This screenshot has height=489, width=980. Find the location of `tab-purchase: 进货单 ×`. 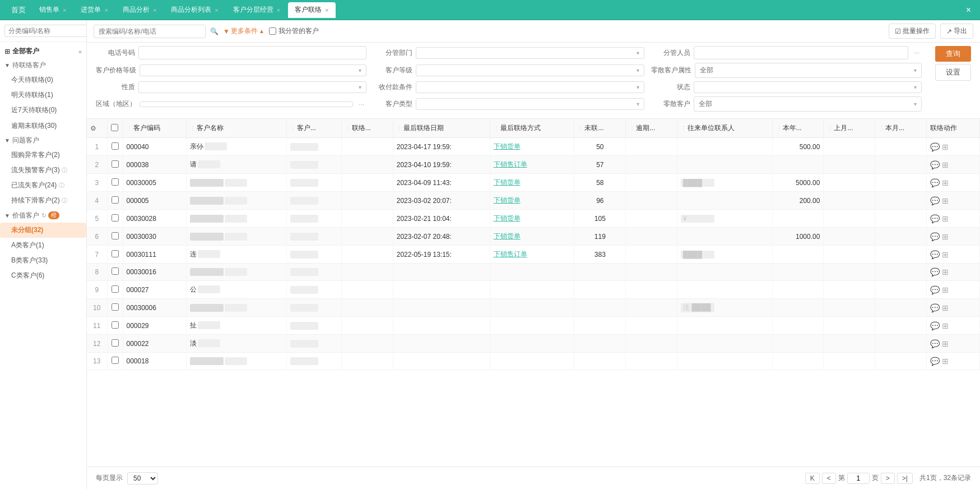

tab-purchase: 进货单 × is located at coordinates (94, 10).